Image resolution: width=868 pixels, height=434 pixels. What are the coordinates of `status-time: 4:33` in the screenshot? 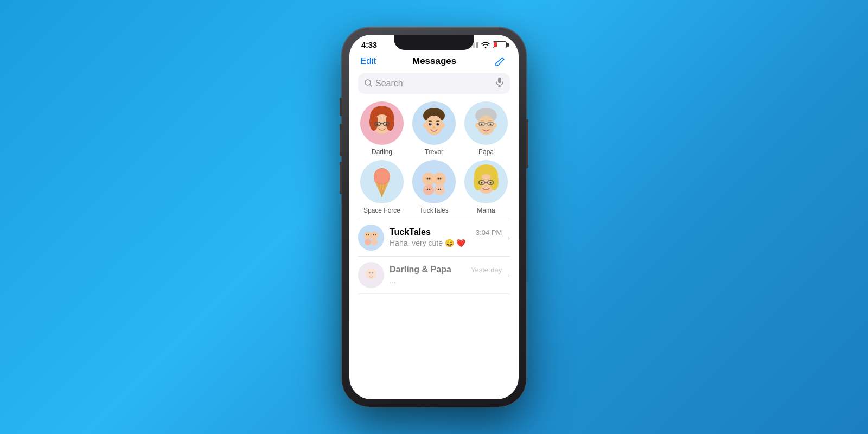 It's located at (369, 44).